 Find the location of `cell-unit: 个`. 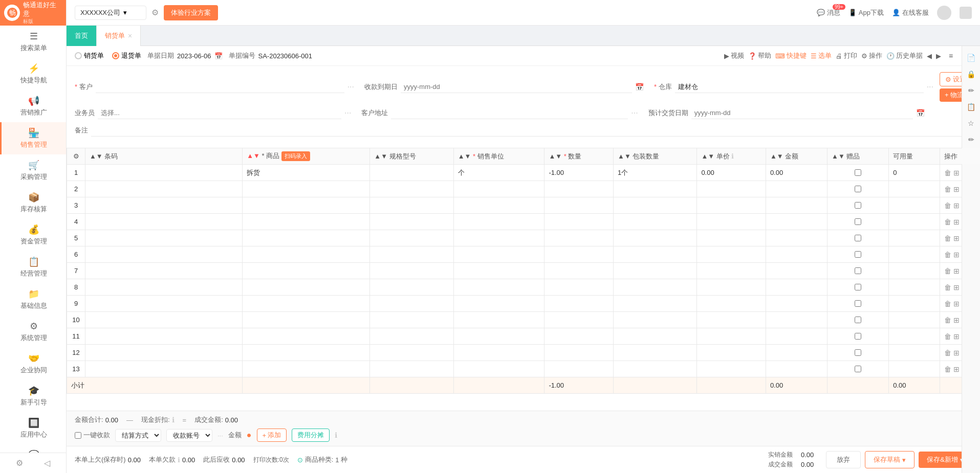

cell-unit: 个 is located at coordinates (499, 173).